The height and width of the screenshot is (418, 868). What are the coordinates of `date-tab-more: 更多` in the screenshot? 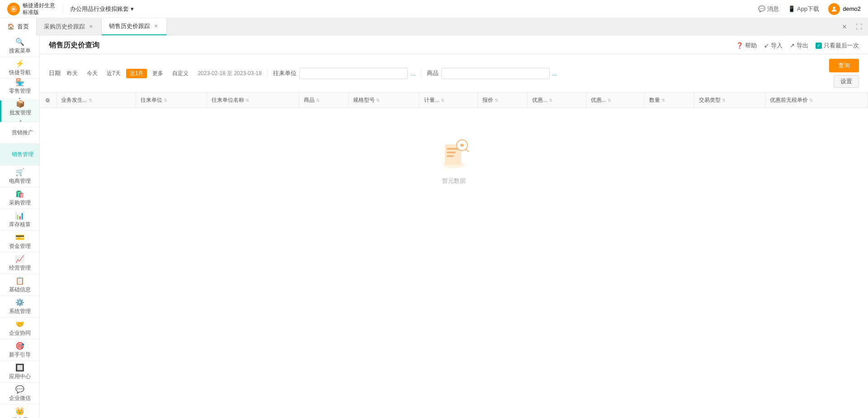 It's located at (158, 73).